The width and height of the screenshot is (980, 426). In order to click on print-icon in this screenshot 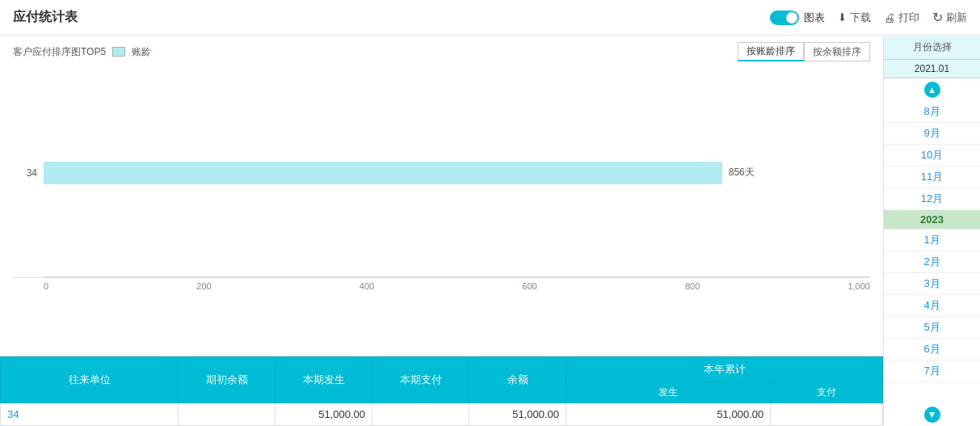, I will do `click(890, 18)`.